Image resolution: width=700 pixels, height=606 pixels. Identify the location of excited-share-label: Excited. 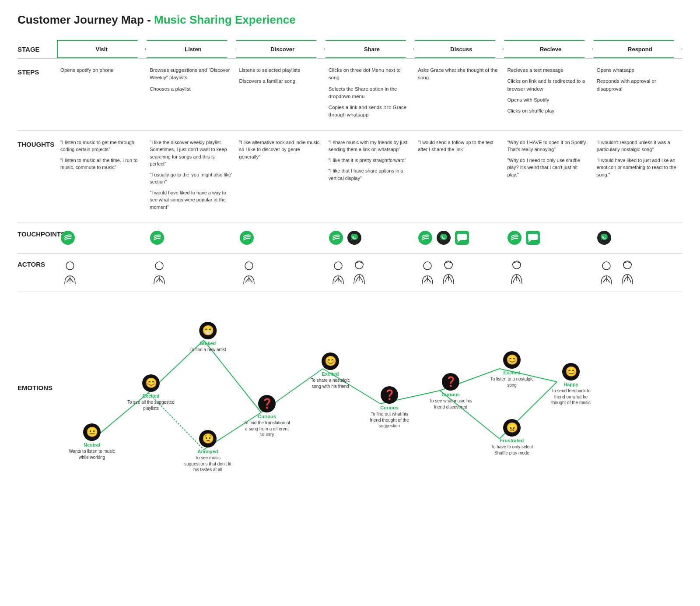
(330, 374).